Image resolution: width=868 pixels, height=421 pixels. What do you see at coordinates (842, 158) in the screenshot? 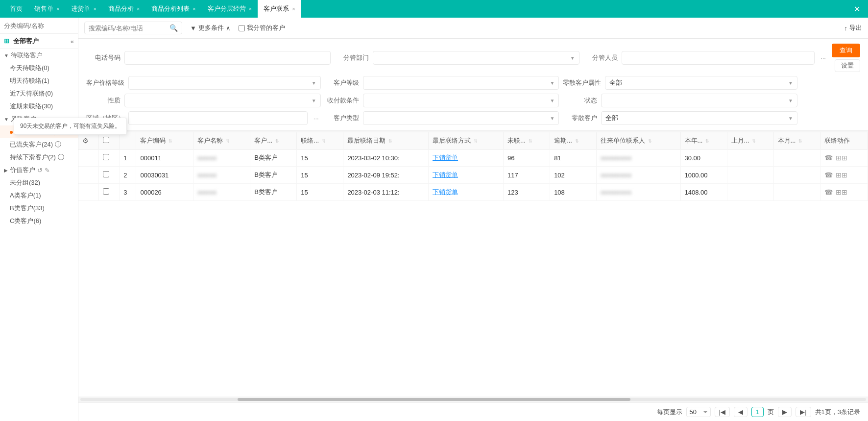
I see `more-action-icon-0: ⊞⊞` at bounding box center [842, 158].